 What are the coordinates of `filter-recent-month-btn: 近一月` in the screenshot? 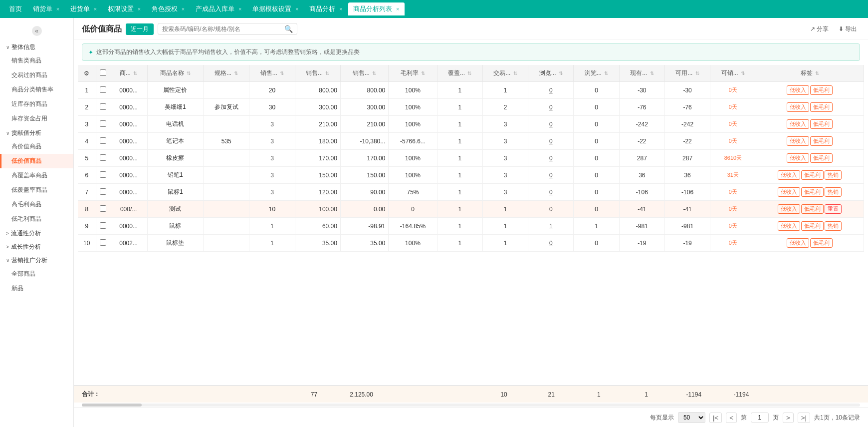 It's located at (140, 29).